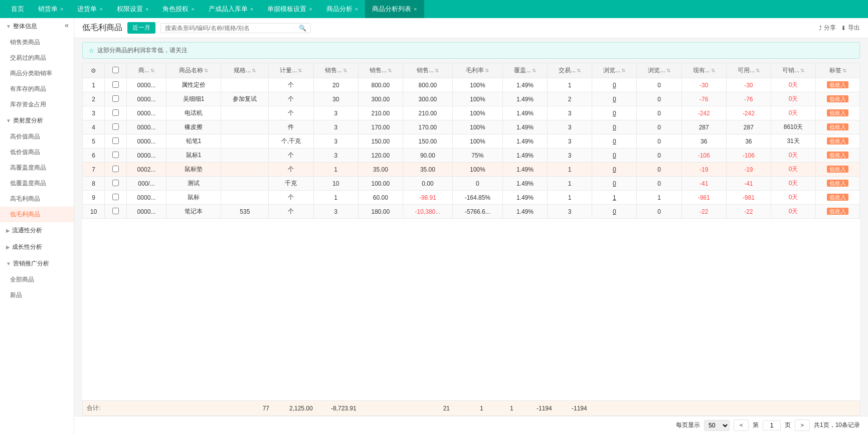  Describe the element at coordinates (838, 113) in the screenshot. I see `row-tag: 低收入` at that location.